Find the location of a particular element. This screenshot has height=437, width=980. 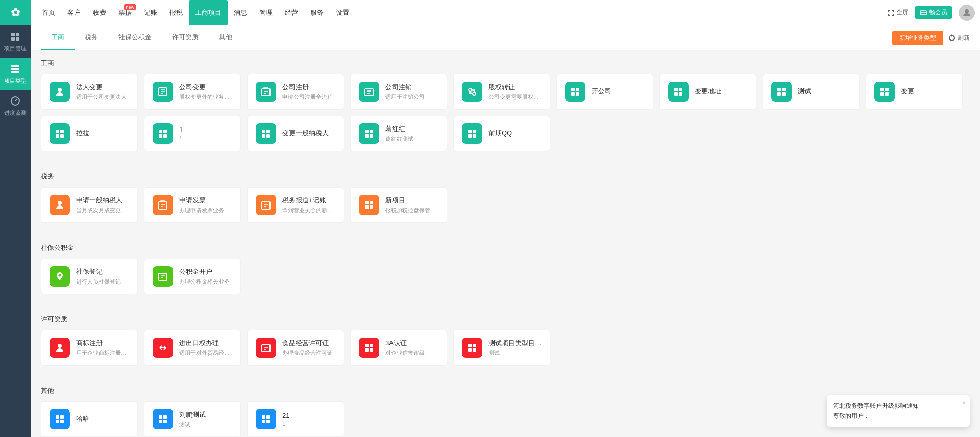

tab-xuke: 许可资质 is located at coordinates (185, 38).